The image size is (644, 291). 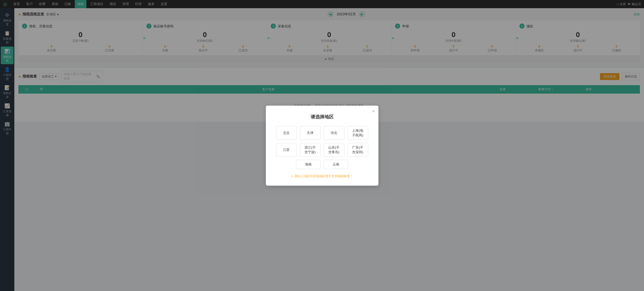 What do you see at coordinates (287, 150) in the screenshot?
I see `region-btn-jiangsu: 江苏` at bounding box center [287, 150].